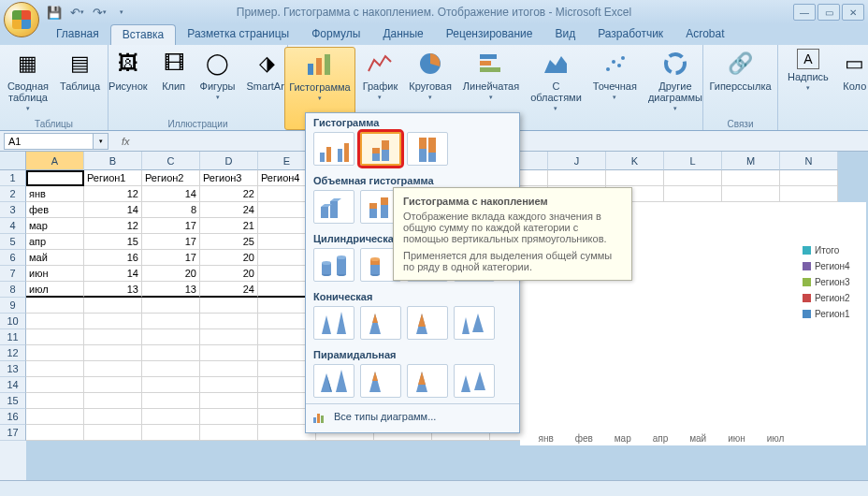  Describe the element at coordinates (852, 88) in the screenshot. I see `header-button: ▭Коло` at that location.